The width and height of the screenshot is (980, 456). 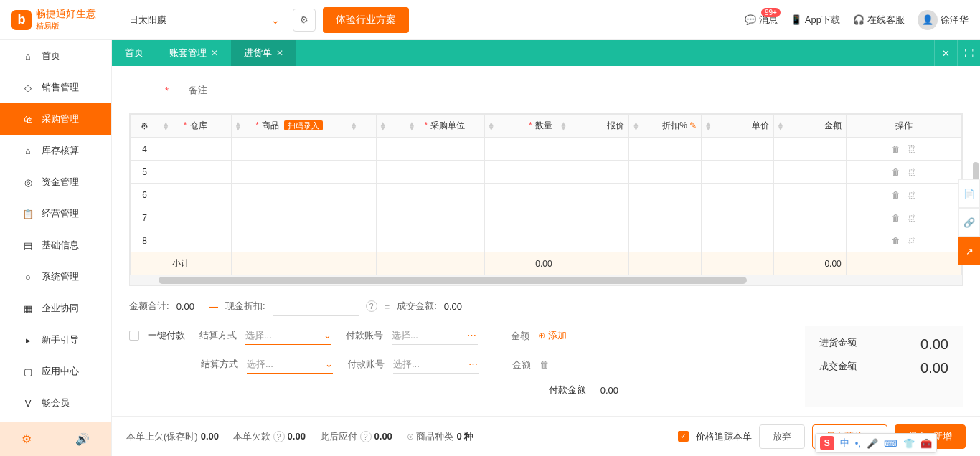 What do you see at coordinates (946, 53) in the screenshot?
I see `close-tab-button: ✕` at bounding box center [946, 53].